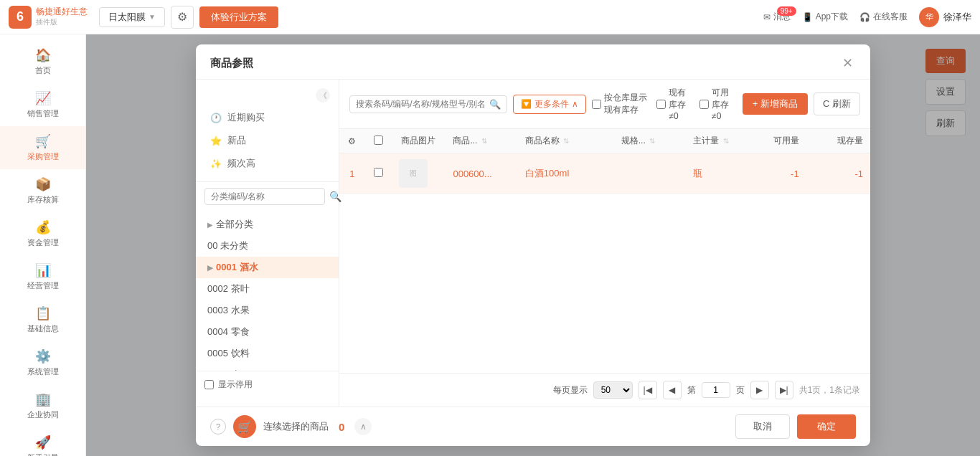 The width and height of the screenshot is (980, 456). What do you see at coordinates (209, 384) in the screenshot?
I see `show-disabled-checkbox` at bounding box center [209, 384].